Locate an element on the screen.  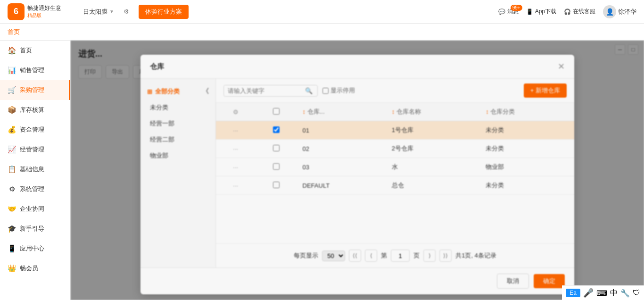
logo-text: 畅捷通好生意 精品版 is located at coordinates (44, 11).